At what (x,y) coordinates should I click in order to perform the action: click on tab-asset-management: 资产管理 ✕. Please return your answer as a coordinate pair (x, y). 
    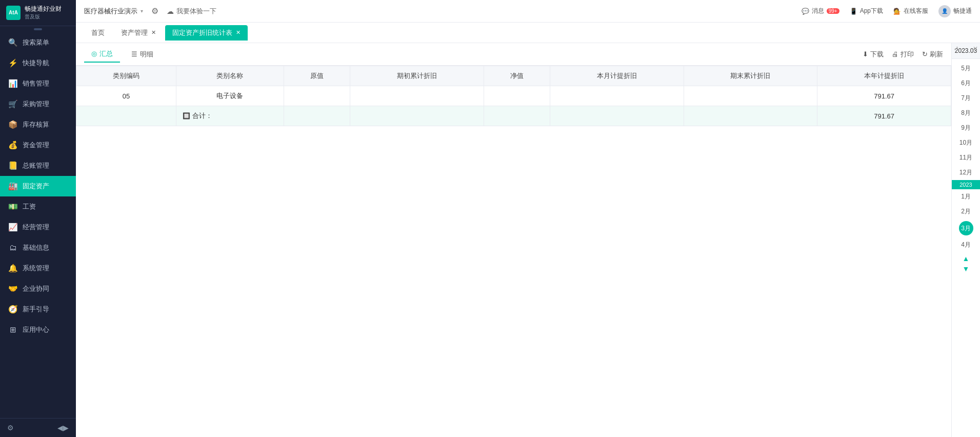
    Looking at the image, I should click on (138, 33).